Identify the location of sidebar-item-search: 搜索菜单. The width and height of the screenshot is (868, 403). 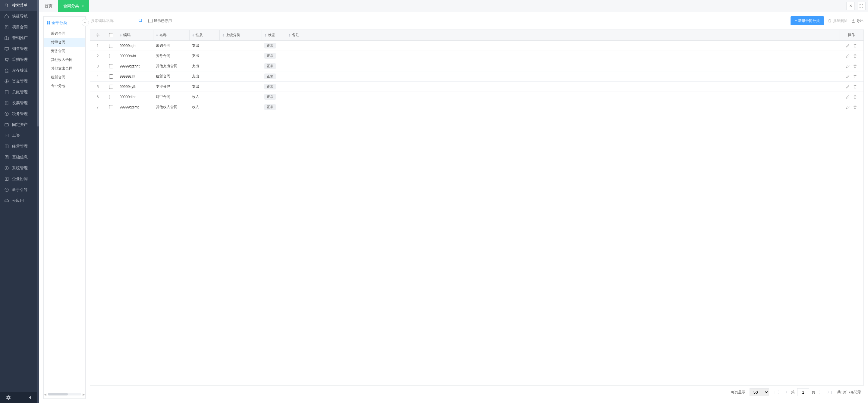
(20, 5).